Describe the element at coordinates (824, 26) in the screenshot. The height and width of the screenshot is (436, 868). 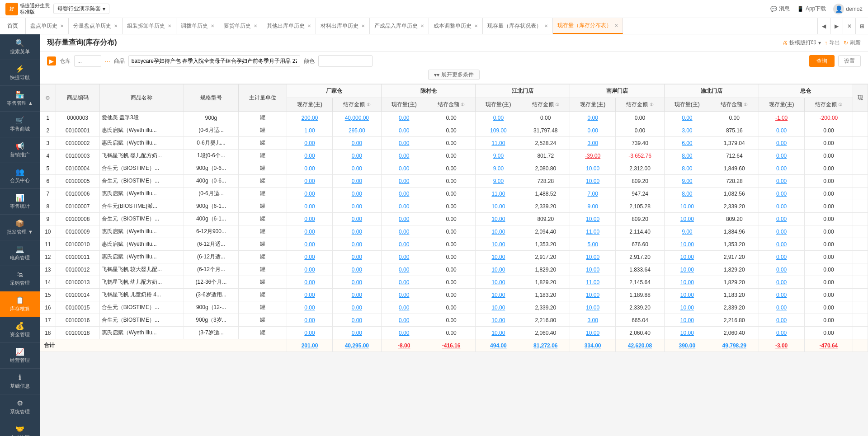
I see `tab-prev-btn: ◀` at that location.